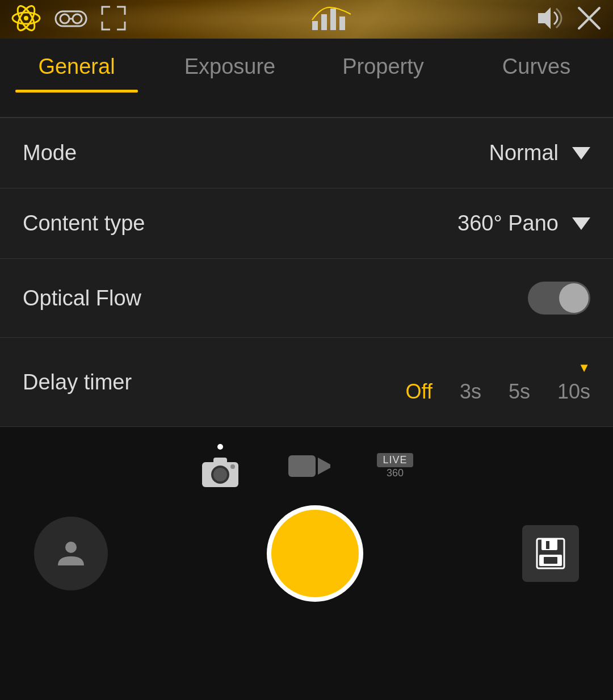 This screenshot has height=700, width=613. What do you see at coordinates (568, 19) in the screenshot?
I see `preview-icons-right` at bounding box center [568, 19].